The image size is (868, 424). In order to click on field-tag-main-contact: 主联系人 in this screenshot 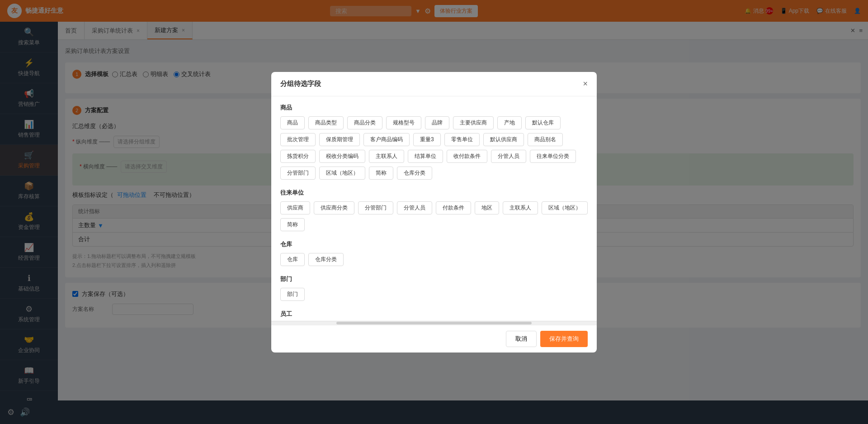, I will do `click(387, 157)`.